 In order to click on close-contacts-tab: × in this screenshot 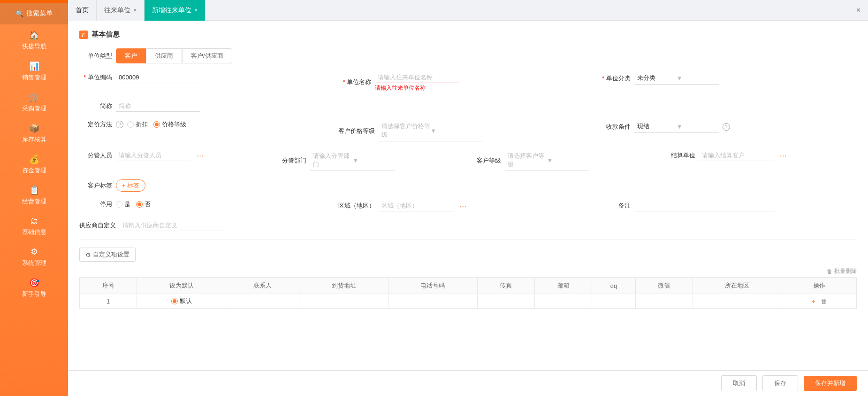, I will do `click(135, 10)`.